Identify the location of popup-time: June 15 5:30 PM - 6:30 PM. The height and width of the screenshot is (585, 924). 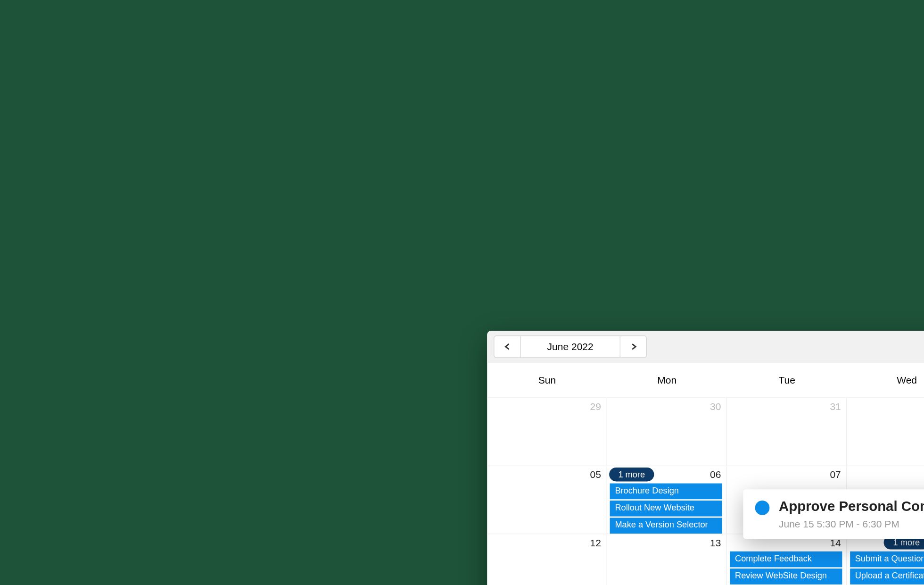
(851, 524).